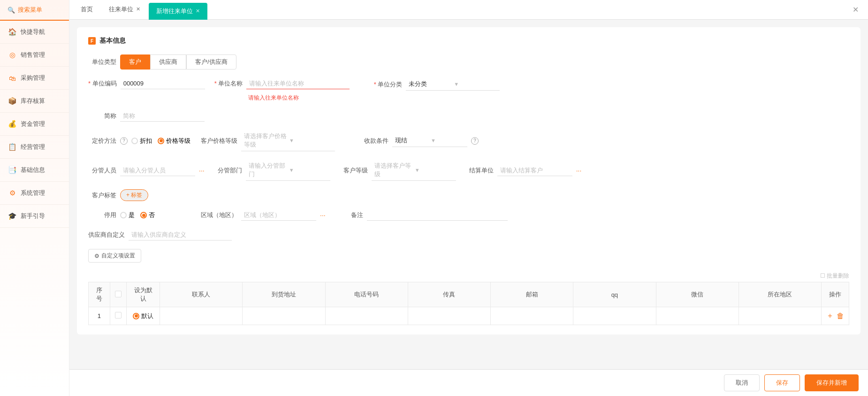 This screenshot has height=396, width=868. Describe the element at coordinates (107, 235) in the screenshot. I see `supplier-custom-label: 供应商自定义` at that location.